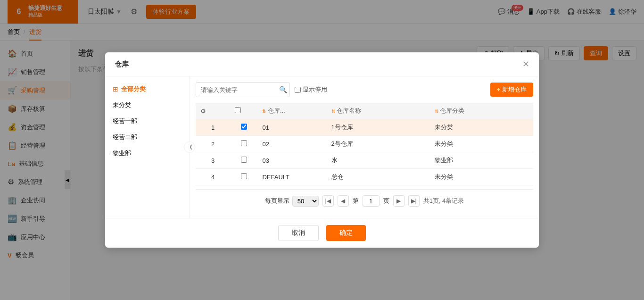 The width and height of the screenshot is (644, 300). I want to click on row-category: 物业部, so click(482, 160).